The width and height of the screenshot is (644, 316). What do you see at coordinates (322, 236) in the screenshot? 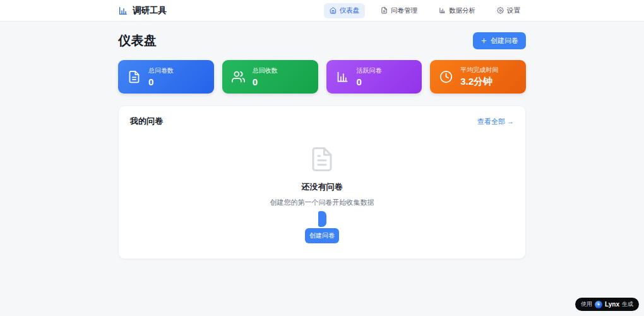
I see `empty-state-create-button: 创建问卷` at bounding box center [322, 236].